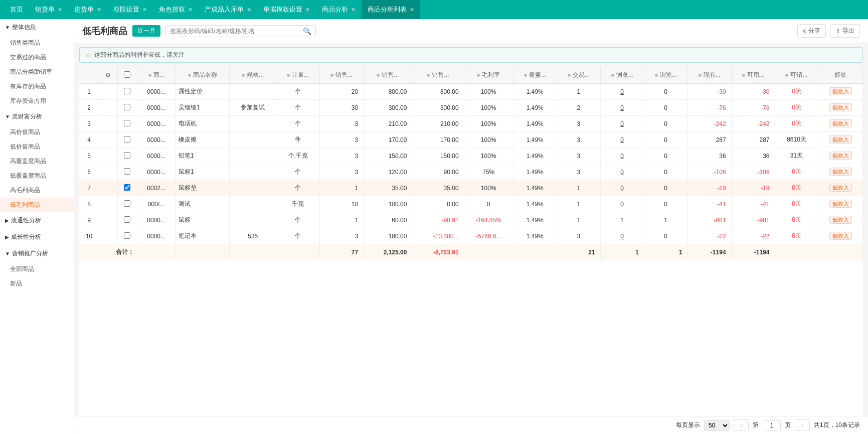  What do you see at coordinates (579, 75) in the screenshot?
I see `col-trade: 交易...` at bounding box center [579, 75].